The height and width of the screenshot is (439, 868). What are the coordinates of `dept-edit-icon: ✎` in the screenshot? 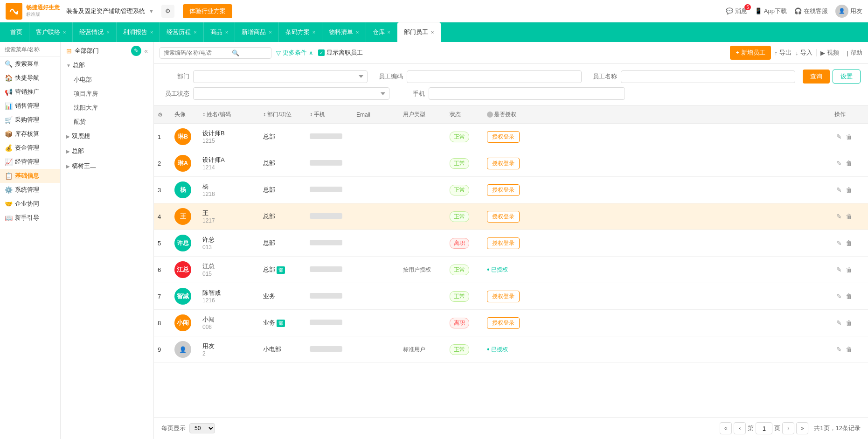 It's located at (136, 51).